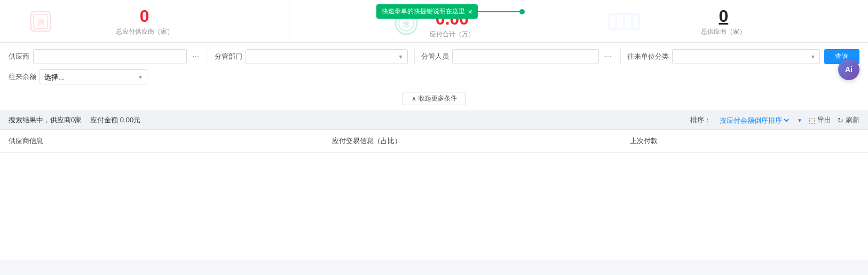 The width and height of the screenshot is (868, 275). What do you see at coordinates (853, 120) in the screenshot?
I see `refresh-label: 刷新` at bounding box center [853, 120].